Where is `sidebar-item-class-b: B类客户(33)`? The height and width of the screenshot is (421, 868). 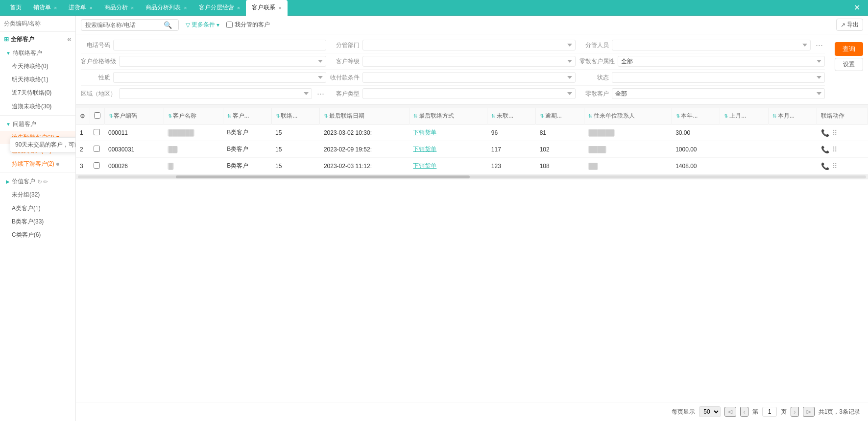 sidebar-item-class-b: B类客户(33) is located at coordinates (38, 222).